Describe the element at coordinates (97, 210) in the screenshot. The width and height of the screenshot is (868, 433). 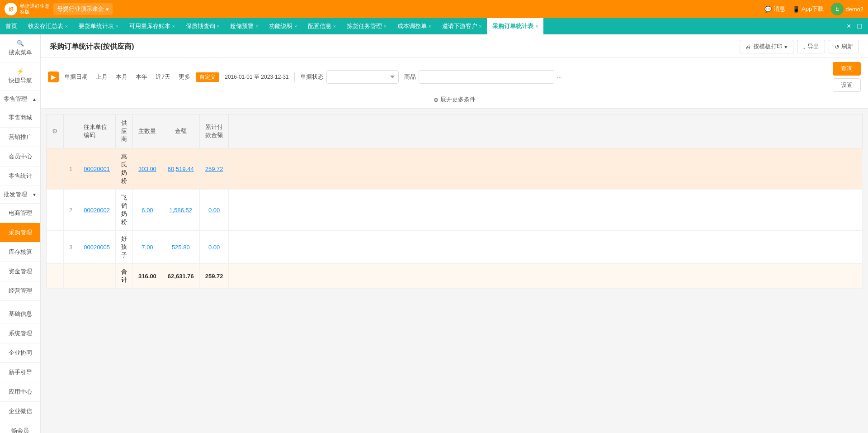
I see `supplier-code-link: 00020002` at that location.